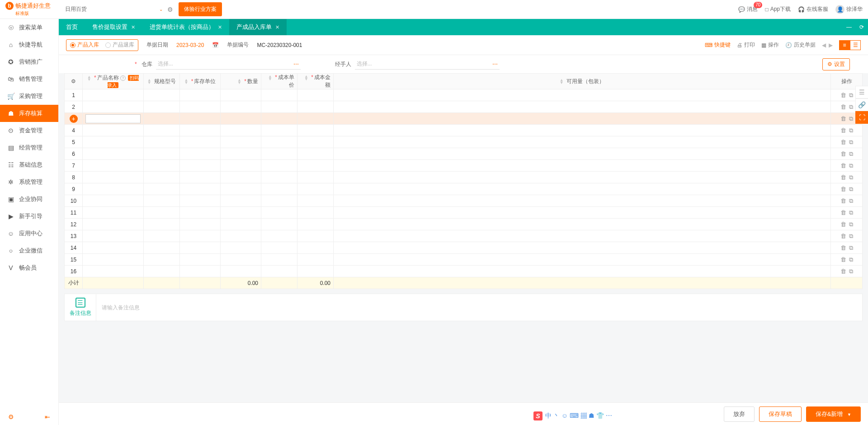  I want to click on save-draft-button: 保存草稿, so click(780, 414).